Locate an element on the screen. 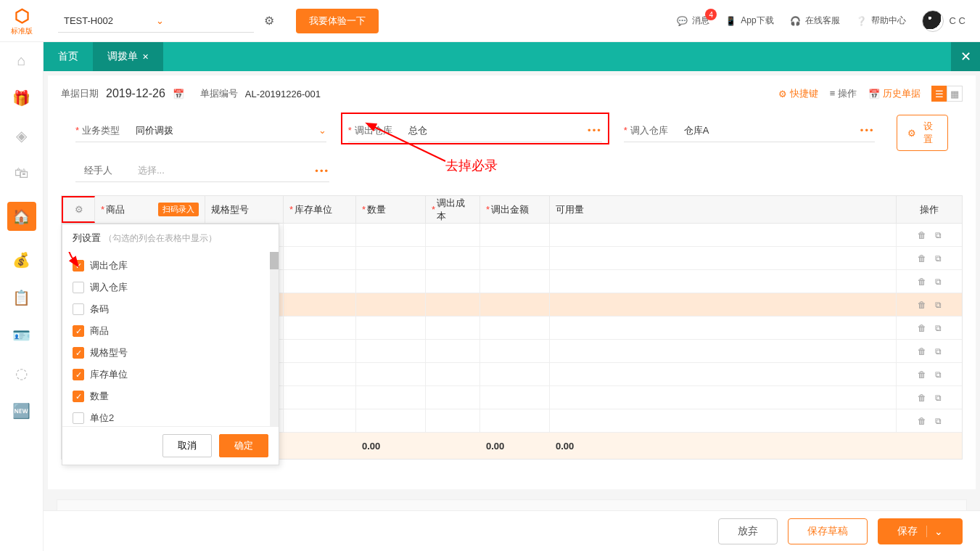 The height and width of the screenshot is (551, 980). nav-gift-icon: 🎁 is located at coordinates (22, 98).